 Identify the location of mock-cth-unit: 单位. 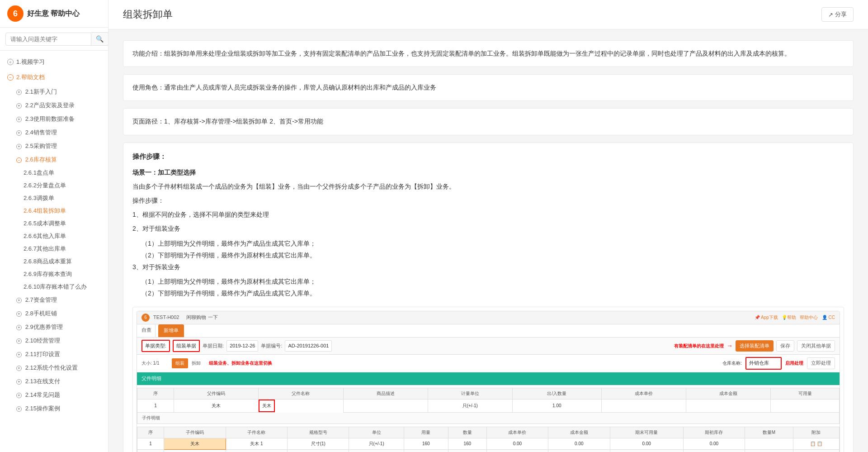
(376, 433).